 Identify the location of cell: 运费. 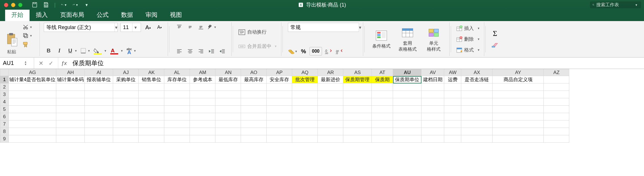
(453, 80).